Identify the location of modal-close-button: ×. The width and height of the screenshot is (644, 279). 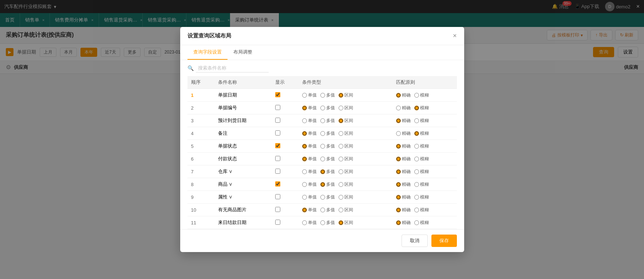
(455, 36).